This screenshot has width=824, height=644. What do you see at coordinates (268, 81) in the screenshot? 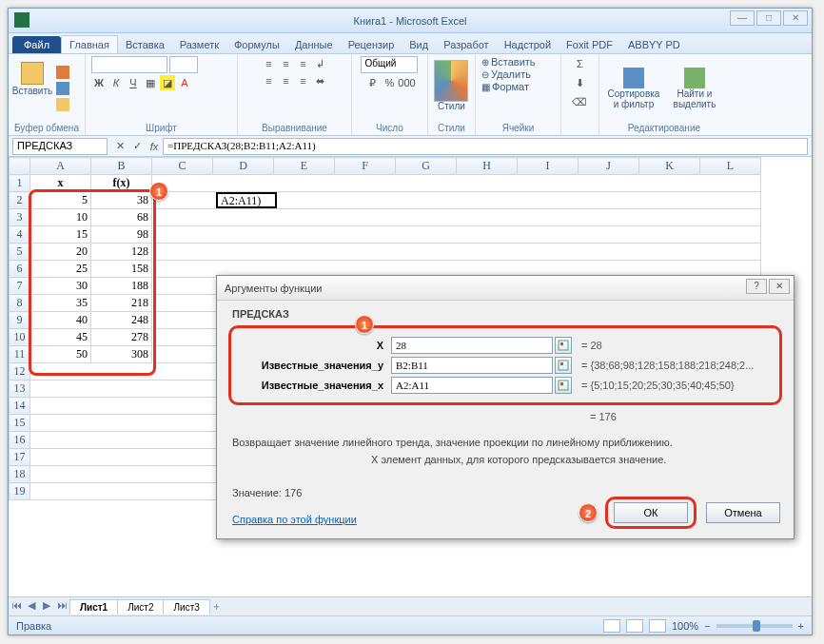
I see `align-left-button: ≡` at bounding box center [268, 81].